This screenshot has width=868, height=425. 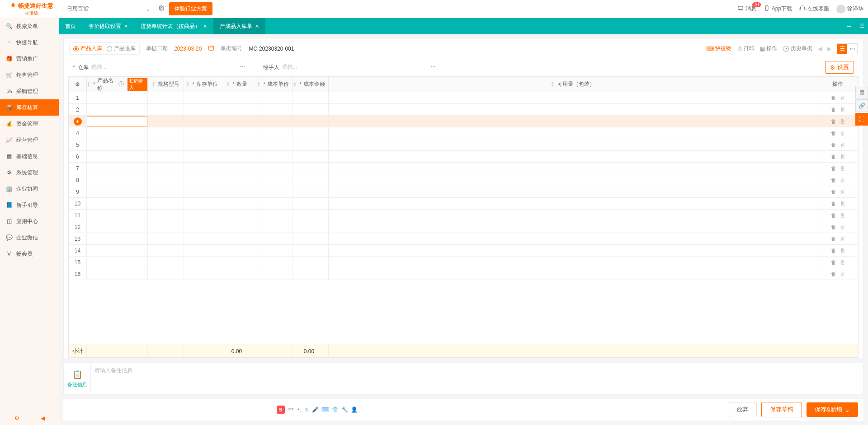 What do you see at coordinates (29, 140) in the screenshot?
I see `sidebar-item-biz: 📈经营管理` at bounding box center [29, 140].